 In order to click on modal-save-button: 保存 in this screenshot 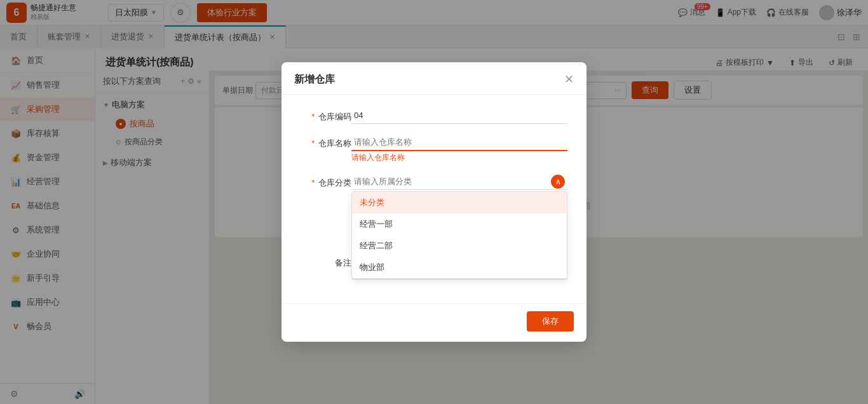, I will do `click(550, 321)`.